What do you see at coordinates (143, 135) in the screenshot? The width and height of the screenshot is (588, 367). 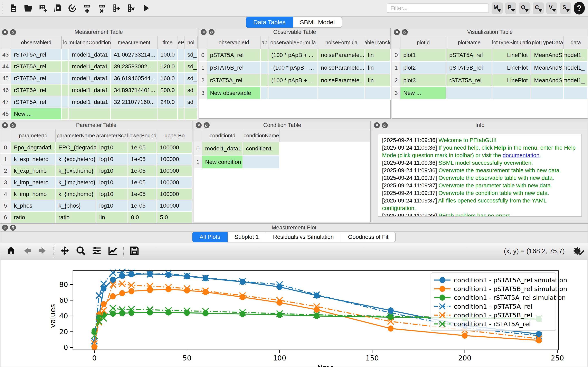 I see `column-header: lowerBound` at bounding box center [143, 135].